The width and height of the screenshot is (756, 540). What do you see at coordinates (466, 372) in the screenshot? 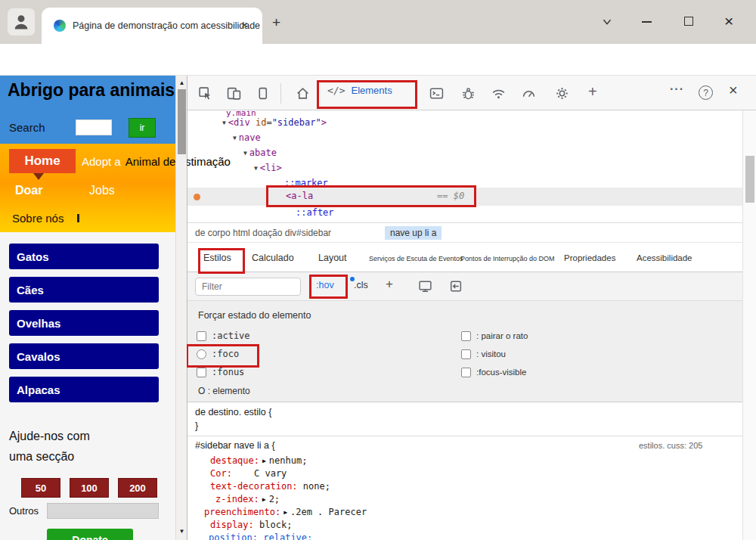
I see `checkbox-focus-visible` at bounding box center [466, 372].